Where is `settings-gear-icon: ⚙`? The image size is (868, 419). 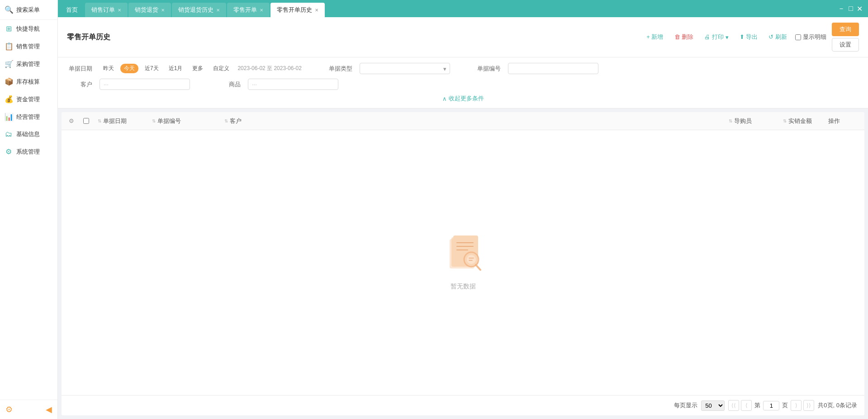
settings-gear-icon: ⚙ is located at coordinates (9, 410).